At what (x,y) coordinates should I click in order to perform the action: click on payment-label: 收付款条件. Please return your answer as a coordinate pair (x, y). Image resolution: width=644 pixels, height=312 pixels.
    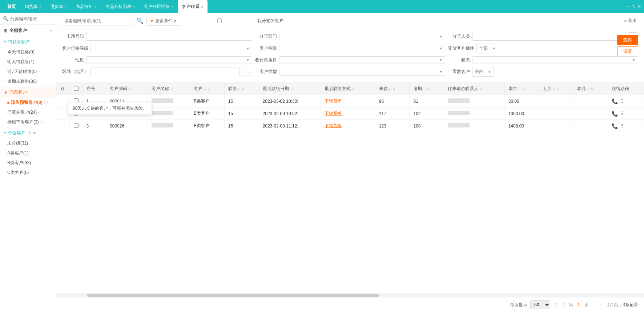
    Looking at the image, I should click on (266, 60).